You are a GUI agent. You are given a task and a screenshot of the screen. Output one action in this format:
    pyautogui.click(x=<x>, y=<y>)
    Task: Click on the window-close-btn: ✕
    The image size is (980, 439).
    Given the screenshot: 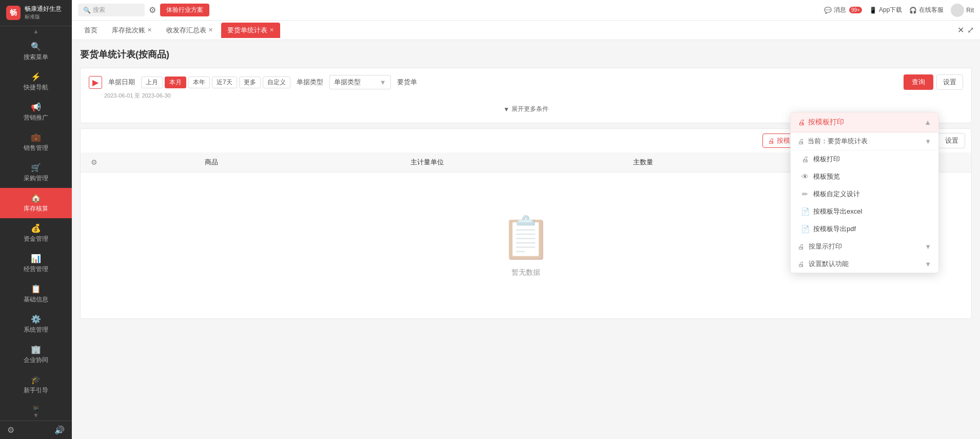 What is the action you would take?
    pyautogui.click(x=961, y=30)
    